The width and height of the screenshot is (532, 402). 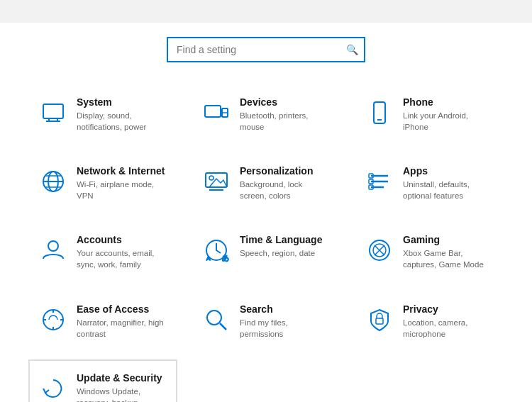 I want to click on apps-icon, so click(x=379, y=182).